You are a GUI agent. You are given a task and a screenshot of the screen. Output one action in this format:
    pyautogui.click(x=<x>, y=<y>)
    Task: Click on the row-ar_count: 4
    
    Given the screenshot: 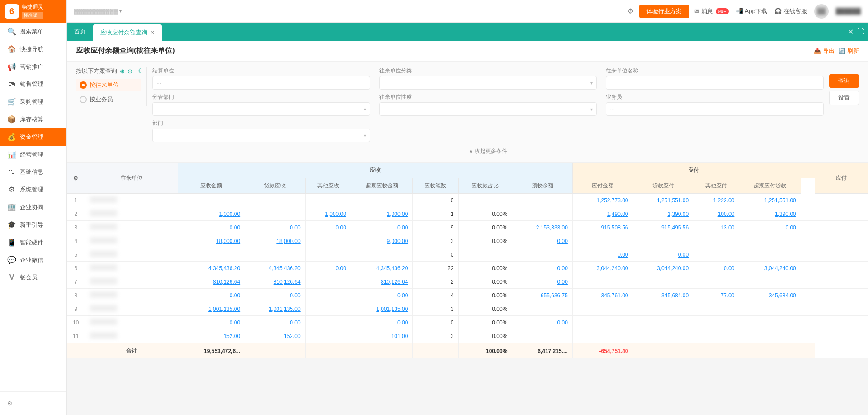 What is the action you would take?
    pyautogui.click(x=436, y=296)
    